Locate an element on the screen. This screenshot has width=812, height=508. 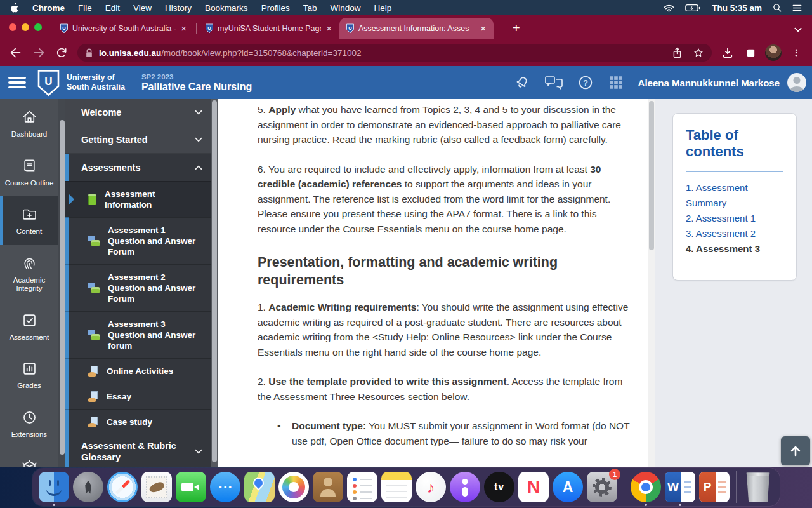
menu-item-tab: Tab is located at coordinates (310, 8).